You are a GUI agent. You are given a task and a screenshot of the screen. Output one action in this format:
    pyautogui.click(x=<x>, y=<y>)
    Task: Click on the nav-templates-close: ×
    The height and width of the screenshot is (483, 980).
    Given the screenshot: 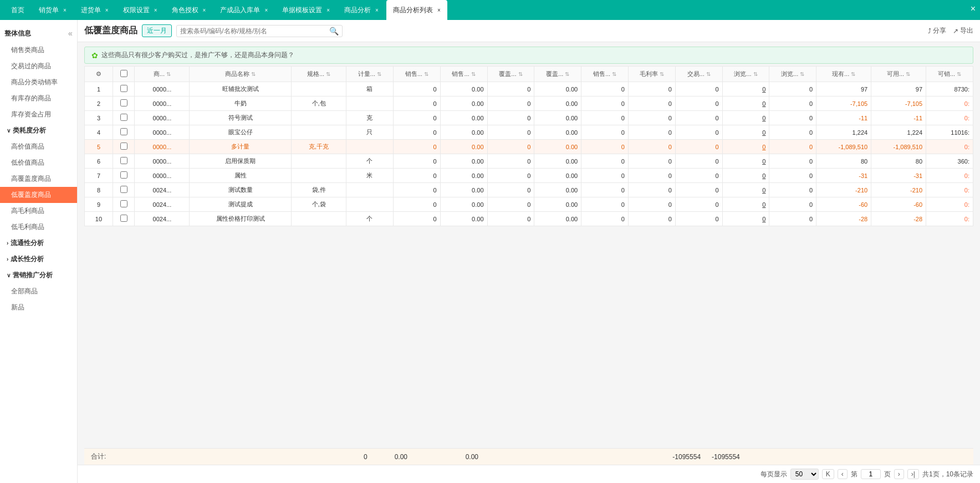 What is the action you would take?
    pyautogui.click(x=328, y=10)
    